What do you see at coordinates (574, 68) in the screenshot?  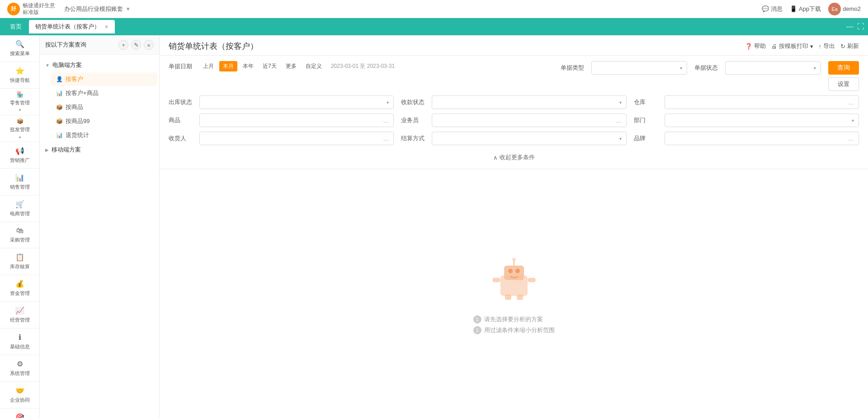 I see `doc-type-label: 单据类型` at bounding box center [574, 68].